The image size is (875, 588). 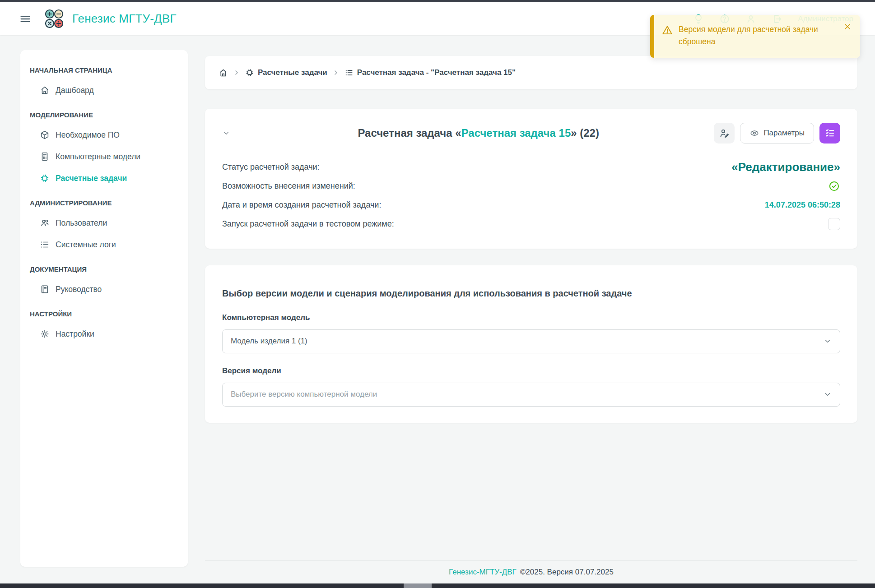 I want to click on page-title-task-name: Расчетная задача 15, so click(x=517, y=133).